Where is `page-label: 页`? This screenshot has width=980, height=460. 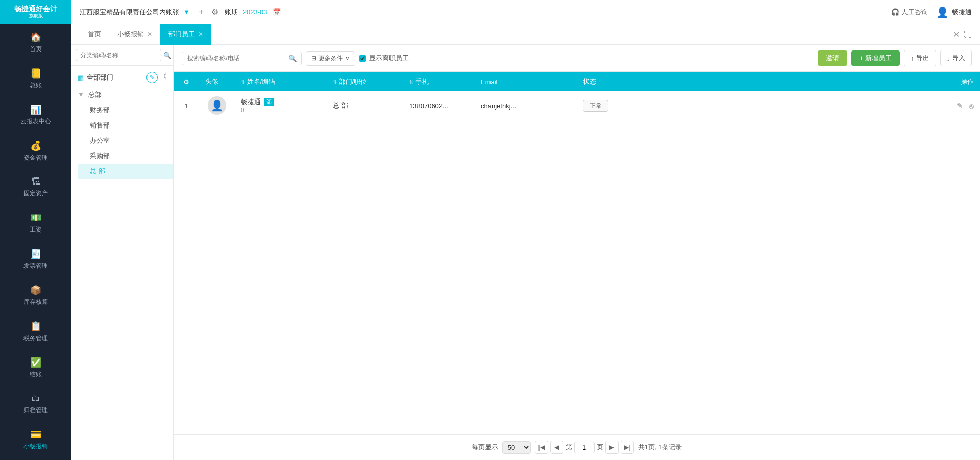
page-label: 页 is located at coordinates (600, 447).